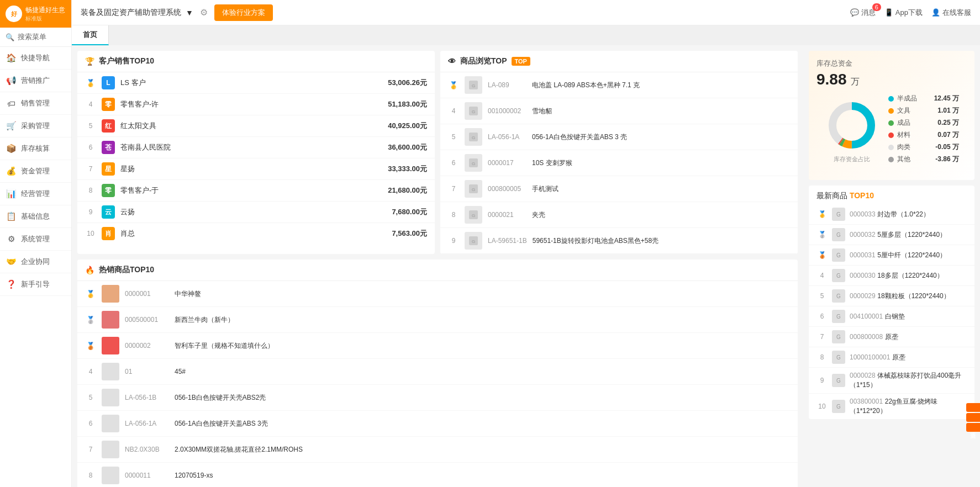 This screenshot has width=980, height=487. What do you see at coordinates (951, 13) in the screenshot?
I see `online-service-btn: 👤 在线客服` at bounding box center [951, 13].